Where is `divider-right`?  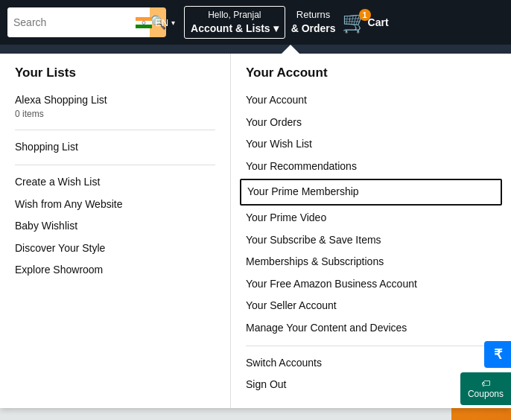 divider-right is located at coordinates (371, 346).